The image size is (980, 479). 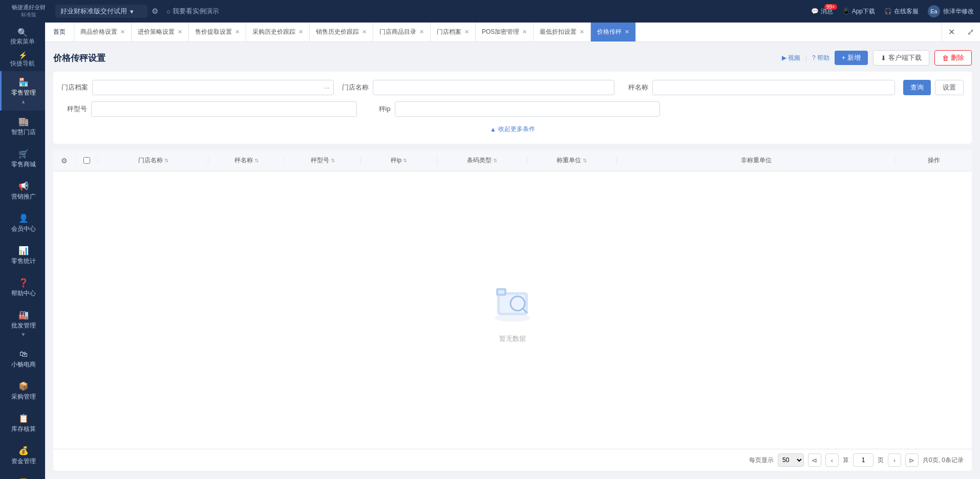 I want to click on tab-purchase-history-close: ✕, so click(x=301, y=32).